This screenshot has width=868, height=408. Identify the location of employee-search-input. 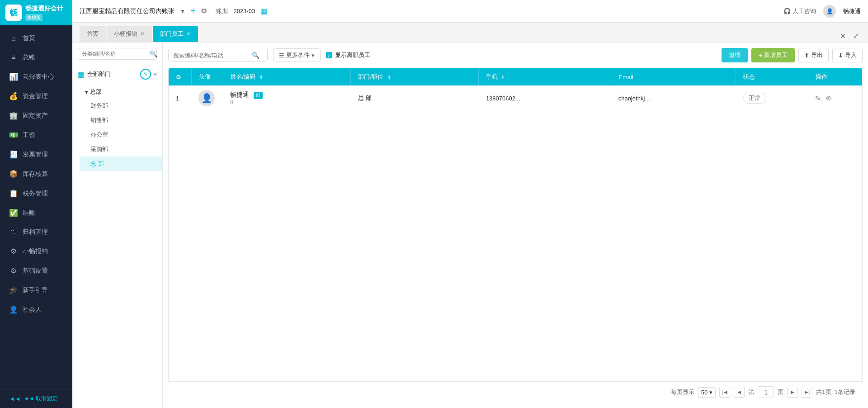
(211, 55).